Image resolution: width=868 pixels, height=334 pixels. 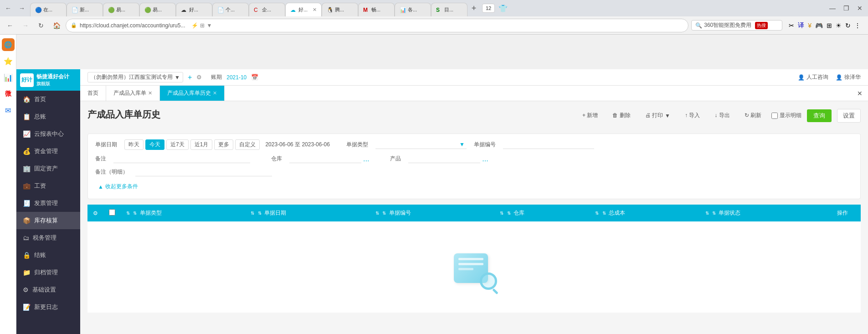 What do you see at coordinates (832, 8) in the screenshot?
I see `minimize-button: —` at bounding box center [832, 8].